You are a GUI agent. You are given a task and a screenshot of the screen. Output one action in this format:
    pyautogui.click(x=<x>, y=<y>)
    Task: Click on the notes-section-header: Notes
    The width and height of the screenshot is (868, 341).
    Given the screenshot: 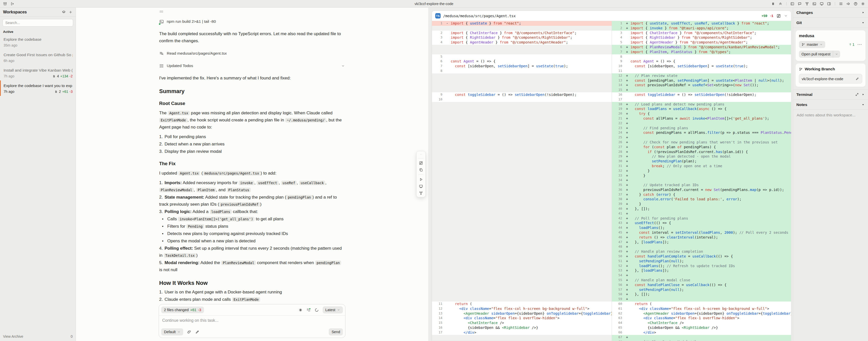 What is the action you would take?
    pyautogui.click(x=831, y=105)
    